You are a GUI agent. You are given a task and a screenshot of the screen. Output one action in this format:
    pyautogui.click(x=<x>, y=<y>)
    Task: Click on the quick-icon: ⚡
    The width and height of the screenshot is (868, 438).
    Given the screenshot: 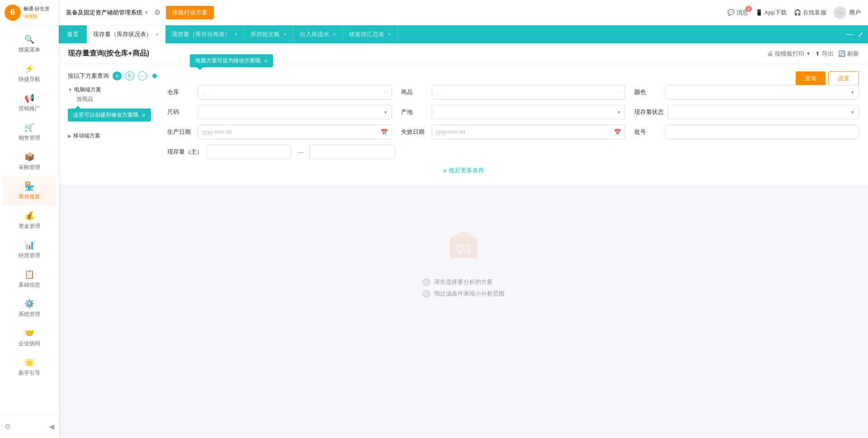 What is the action you would take?
    pyautogui.click(x=29, y=69)
    